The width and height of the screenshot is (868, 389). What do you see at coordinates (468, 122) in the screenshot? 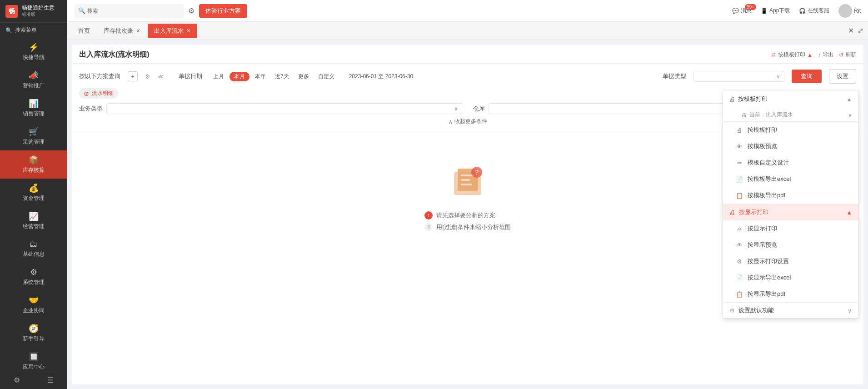
I see `collapse-btn: ∧ 收起更多条件` at bounding box center [468, 122].